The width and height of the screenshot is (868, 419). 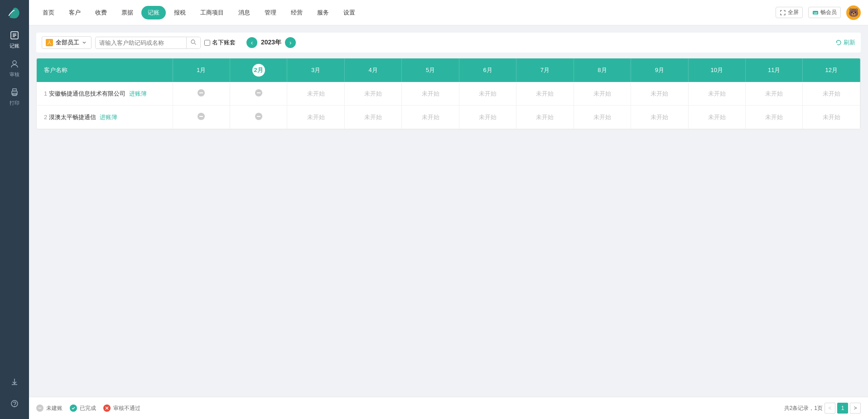 What do you see at coordinates (774, 70) in the screenshot?
I see `col-header-m11: 11月` at bounding box center [774, 70].